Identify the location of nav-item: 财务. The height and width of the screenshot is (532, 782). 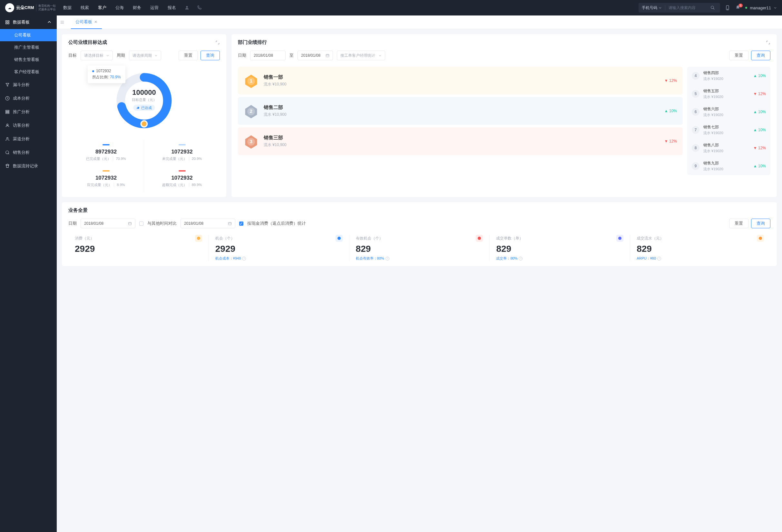
(137, 8).